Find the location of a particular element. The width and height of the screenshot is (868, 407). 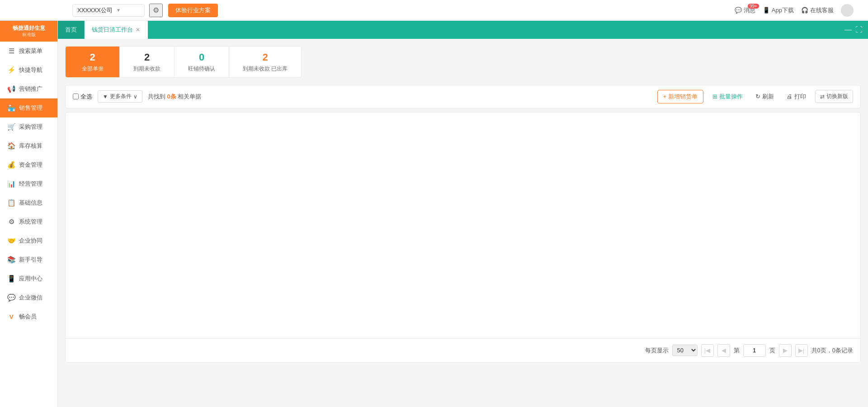

sidebar-label-member: 畅会员 is located at coordinates (28, 317).